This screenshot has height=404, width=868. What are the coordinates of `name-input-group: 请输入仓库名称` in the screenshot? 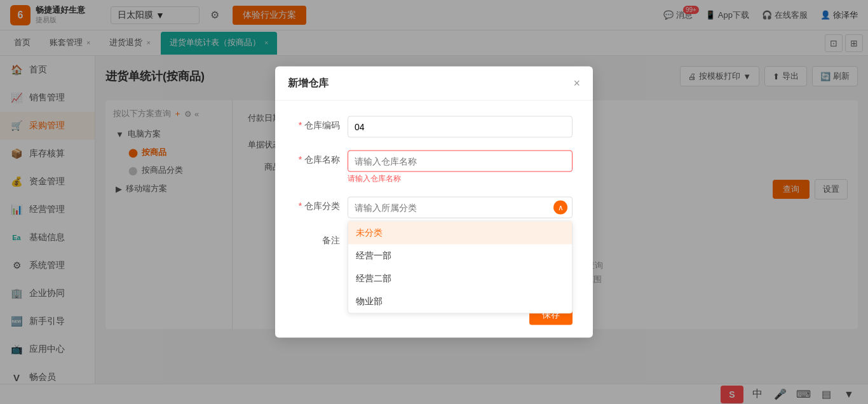 It's located at (460, 168).